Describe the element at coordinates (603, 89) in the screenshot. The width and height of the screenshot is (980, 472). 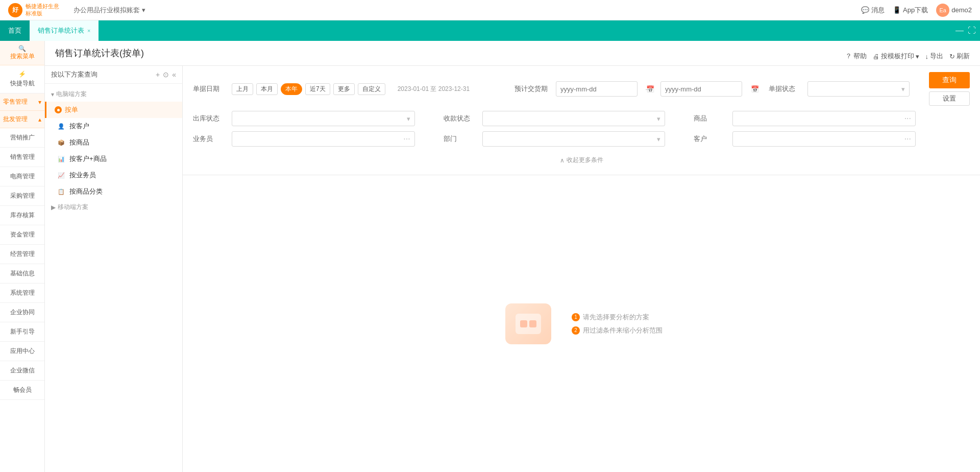
I see `expected-date-start-input` at that location.